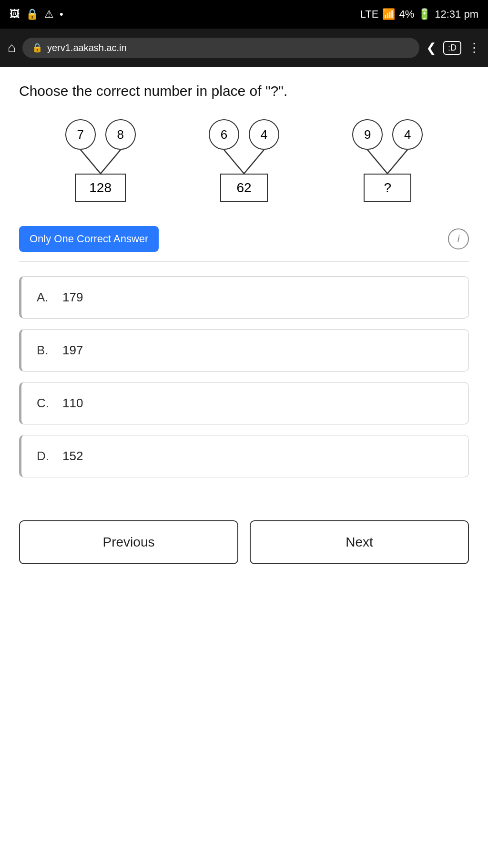 The image size is (488, 868). Describe the element at coordinates (101, 161) in the screenshot. I see `tree-group-1: 7 8 128` at that location.